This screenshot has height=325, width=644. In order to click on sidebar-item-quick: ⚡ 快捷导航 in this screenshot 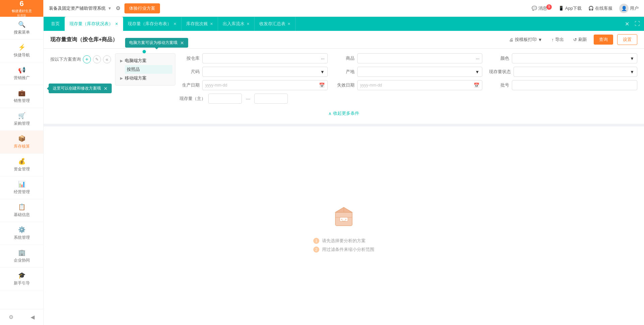, I will do `click(21, 51)`.